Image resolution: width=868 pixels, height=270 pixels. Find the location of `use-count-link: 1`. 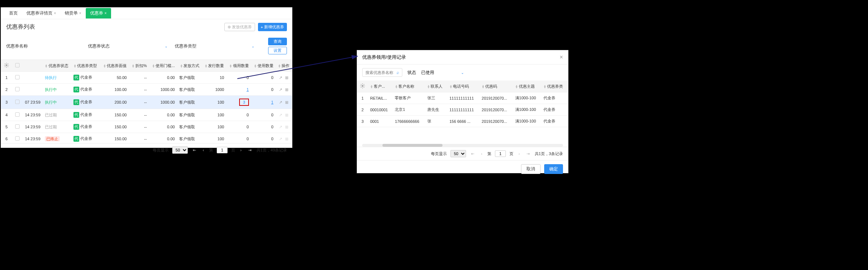

use-count-link: 1 is located at coordinates (272, 102).